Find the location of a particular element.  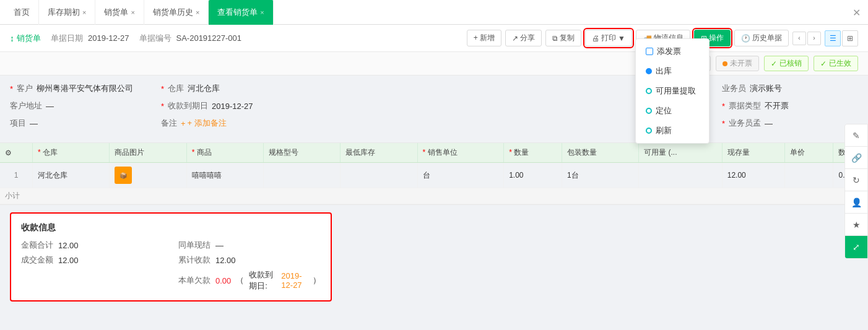

doc-date-label: 单据日期 is located at coordinates (67, 38).